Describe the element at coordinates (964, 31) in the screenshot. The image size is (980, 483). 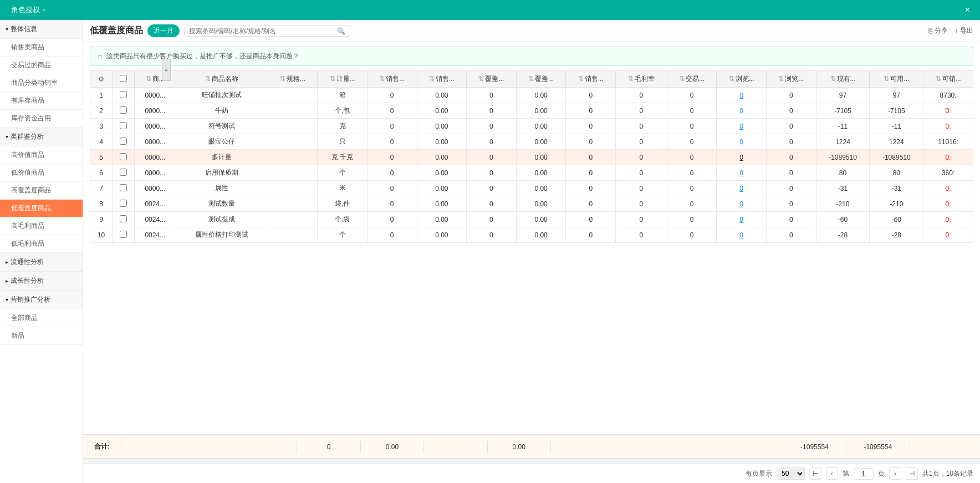
I see `export-button: ↑ 导出` at that location.